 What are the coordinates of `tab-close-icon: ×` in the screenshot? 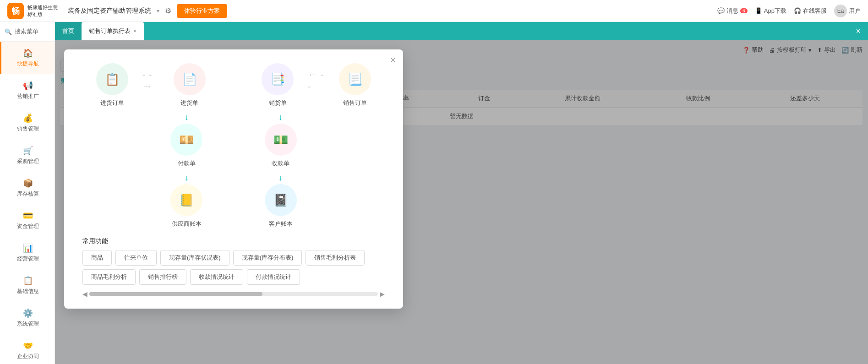 It's located at (135, 31).